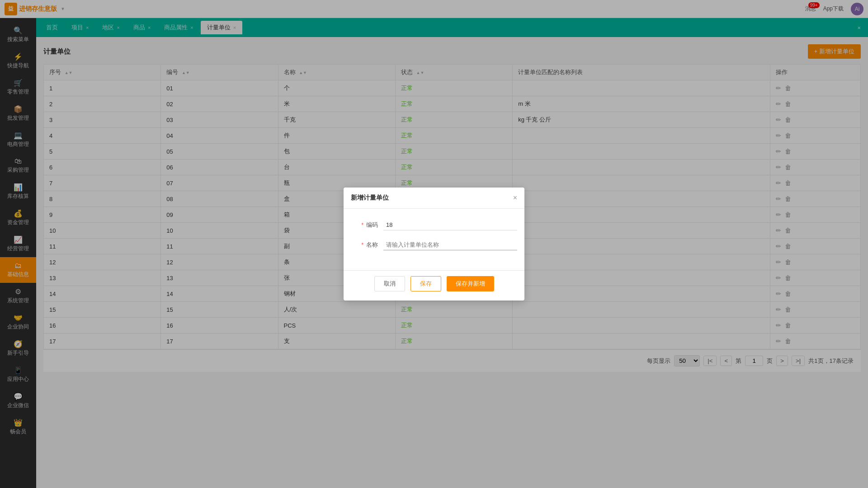 Image resolution: width=868 pixels, height=488 pixels. Describe the element at coordinates (370, 198) in the screenshot. I see `modal-title: 新增计量单位` at that location.